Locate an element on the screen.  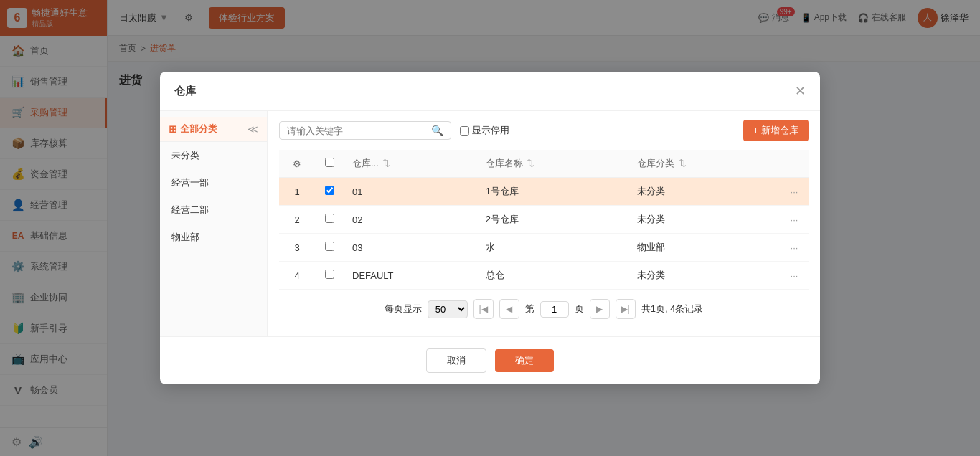
show-disabled-checkbox-label: 显示停用 is located at coordinates (485, 130).